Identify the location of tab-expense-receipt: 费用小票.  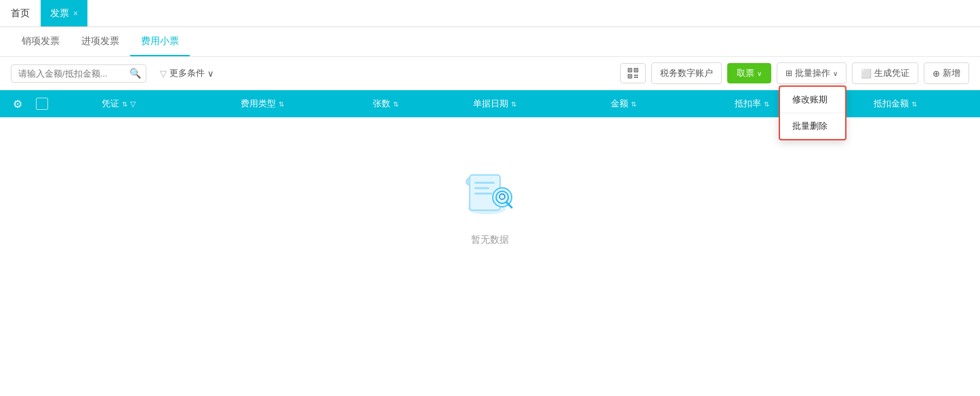
(160, 42).